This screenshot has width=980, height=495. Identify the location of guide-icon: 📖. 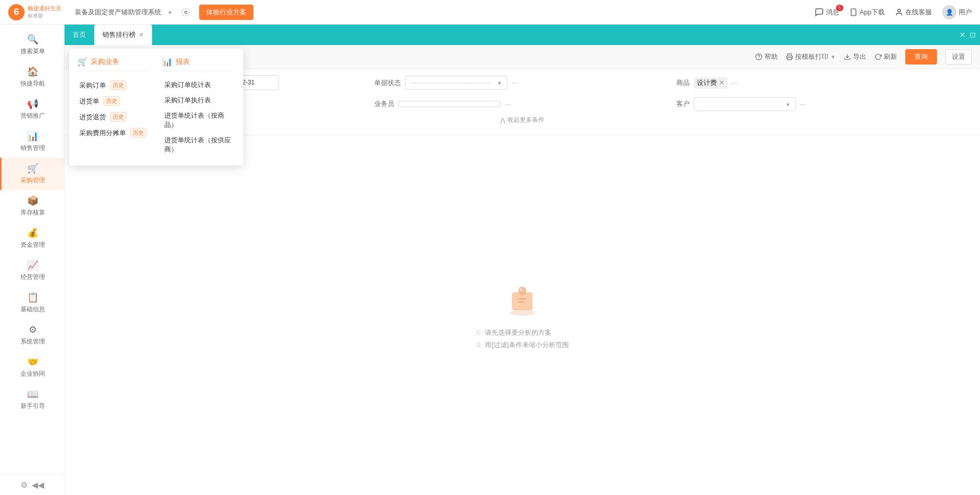
(33, 394).